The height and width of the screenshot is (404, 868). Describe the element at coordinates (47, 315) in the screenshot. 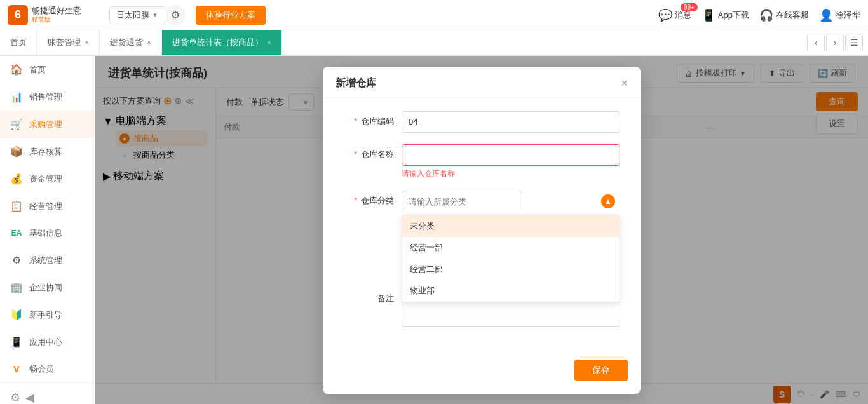

I see `sidebar-item-newbie: 🔰 新手引导` at that location.